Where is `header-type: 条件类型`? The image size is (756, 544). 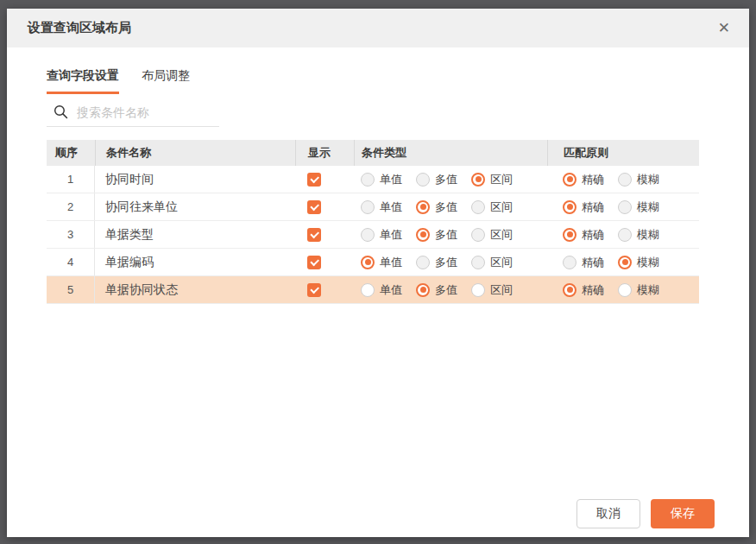
header-type: 条件类型 is located at coordinates (450, 153).